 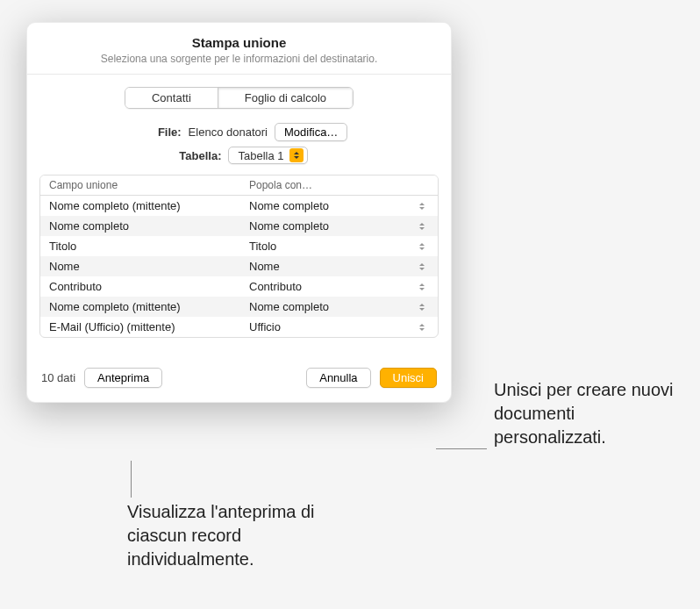 What do you see at coordinates (239, 186) in the screenshot?
I see `table-header: Campo unione Popola con…` at bounding box center [239, 186].